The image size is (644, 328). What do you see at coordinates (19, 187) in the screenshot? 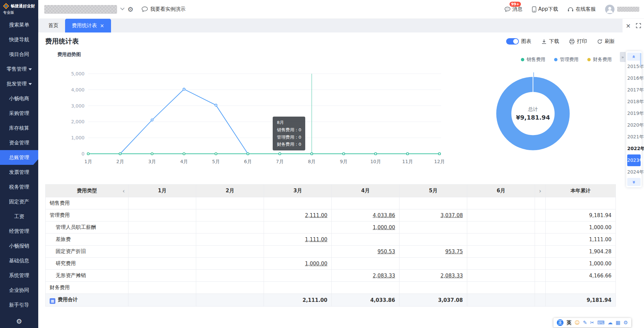
I see `sidebar-item-税务管理: 税务管理` at bounding box center [19, 187].